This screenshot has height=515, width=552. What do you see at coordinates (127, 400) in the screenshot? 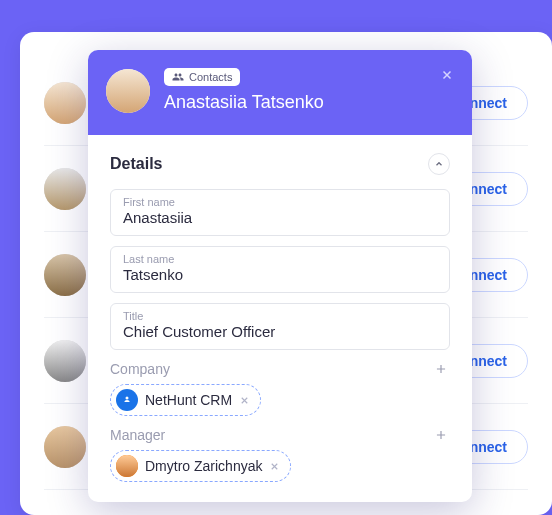
I see `company-logo-icon` at bounding box center [127, 400].